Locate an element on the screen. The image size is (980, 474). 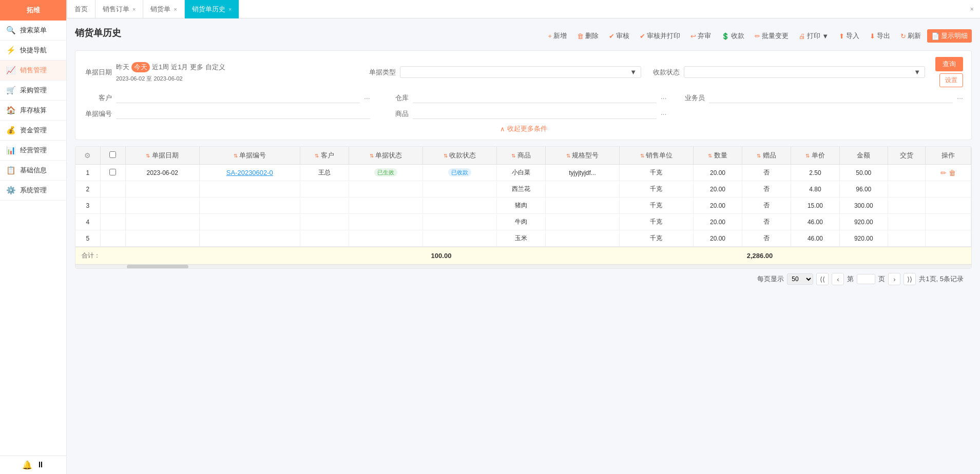
cell-quantity-2: 20.00 is located at coordinates (718, 206).